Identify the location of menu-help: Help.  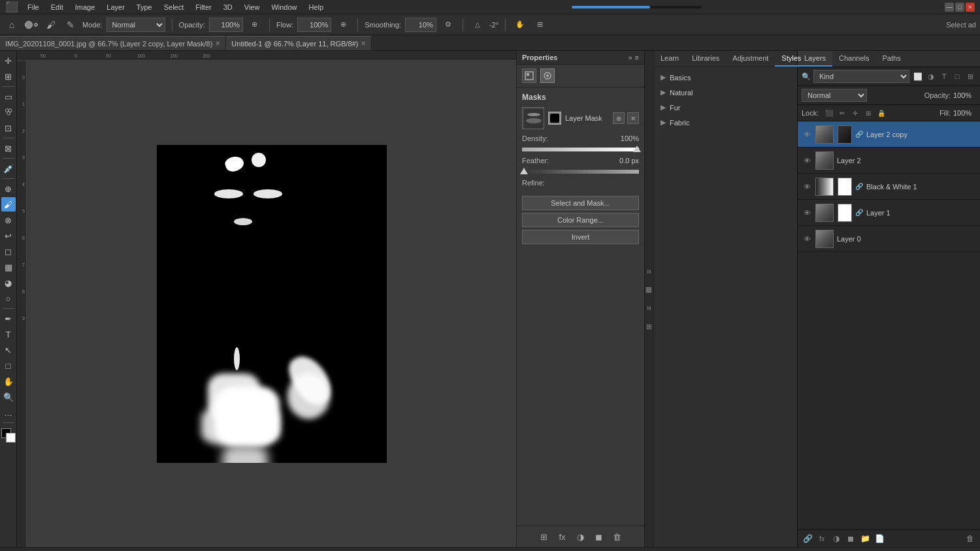
(316, 7).